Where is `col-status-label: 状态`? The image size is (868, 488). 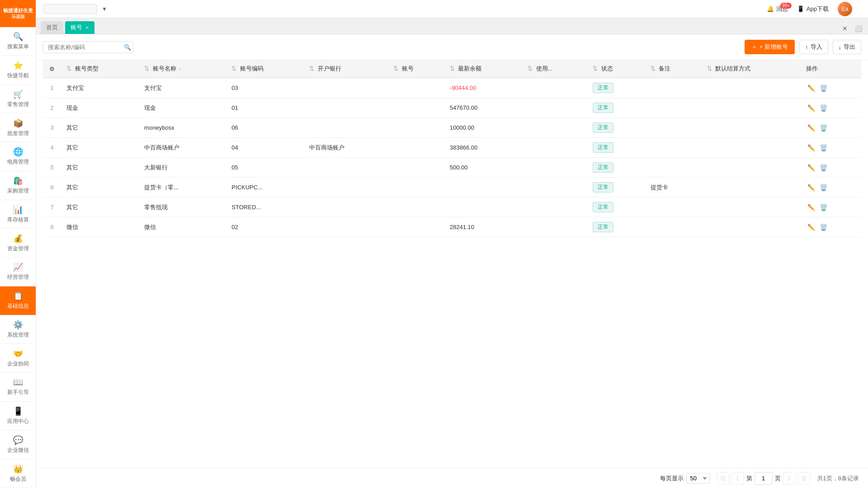
col-status-label: 状态 is located at coordinates (607, 69).